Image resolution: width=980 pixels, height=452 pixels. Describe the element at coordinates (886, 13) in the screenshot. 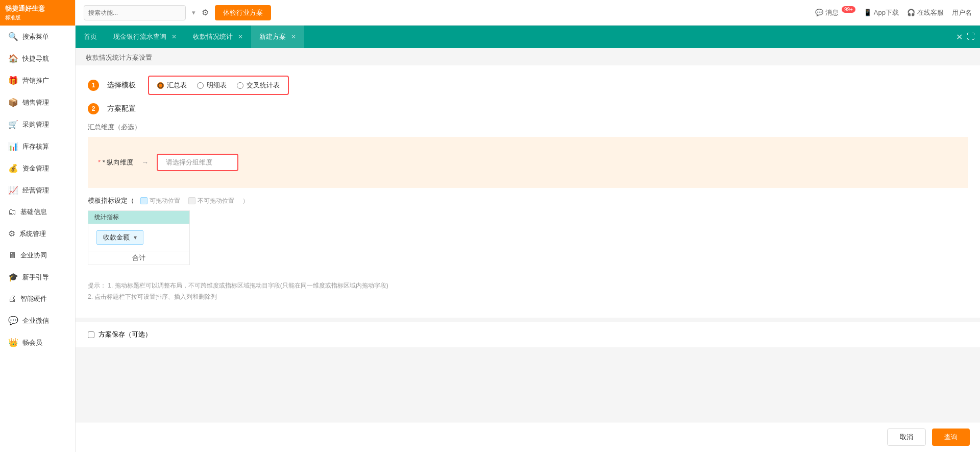

I see `download-label: App下载` at that location.